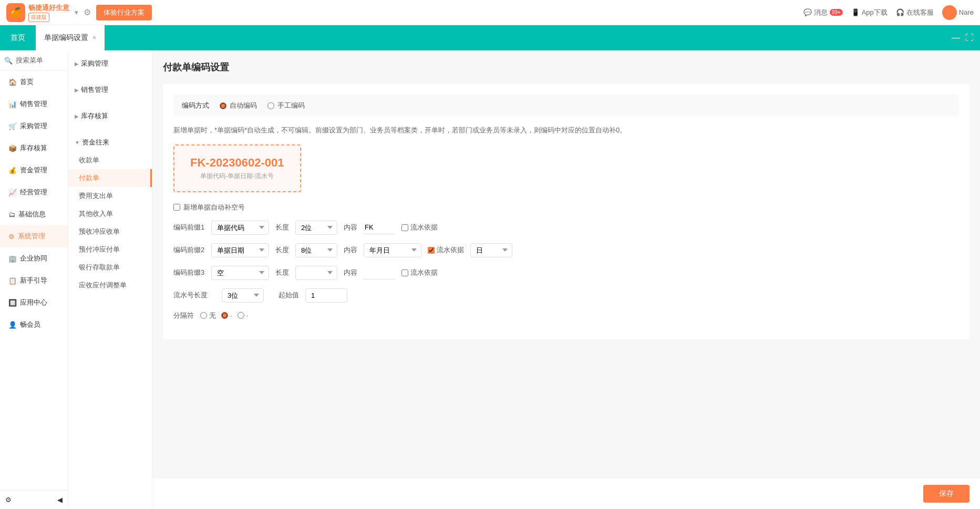  Describe the element at coordinates (89, 178) in the screenshot. I see `sec-item-payment-label: 付款单` at that location.